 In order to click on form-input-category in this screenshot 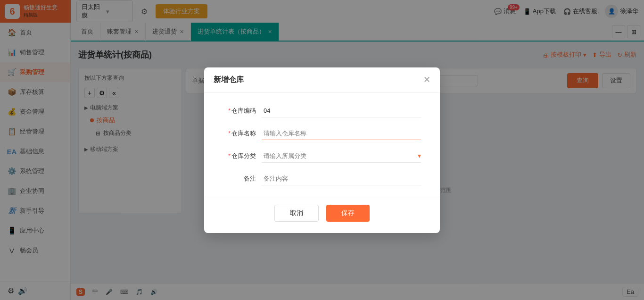, I will do `click(339, 156)`.